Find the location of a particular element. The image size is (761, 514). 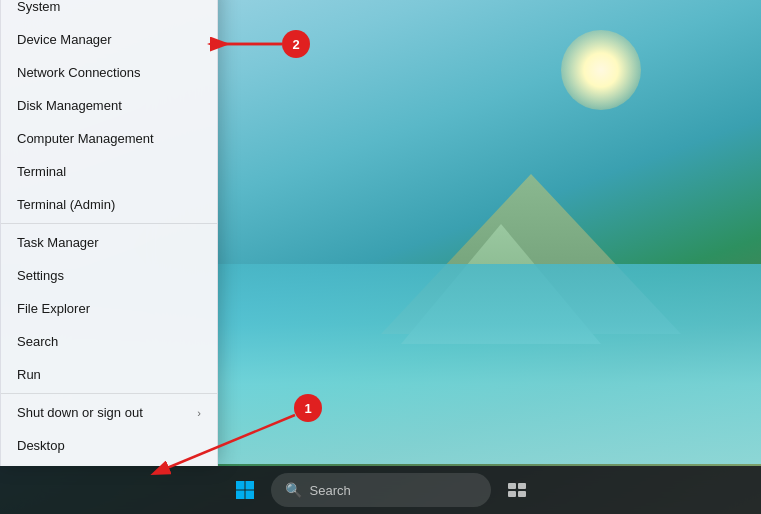

menu-item-disk-management: Disk Management is located at coordinates (109, 106).